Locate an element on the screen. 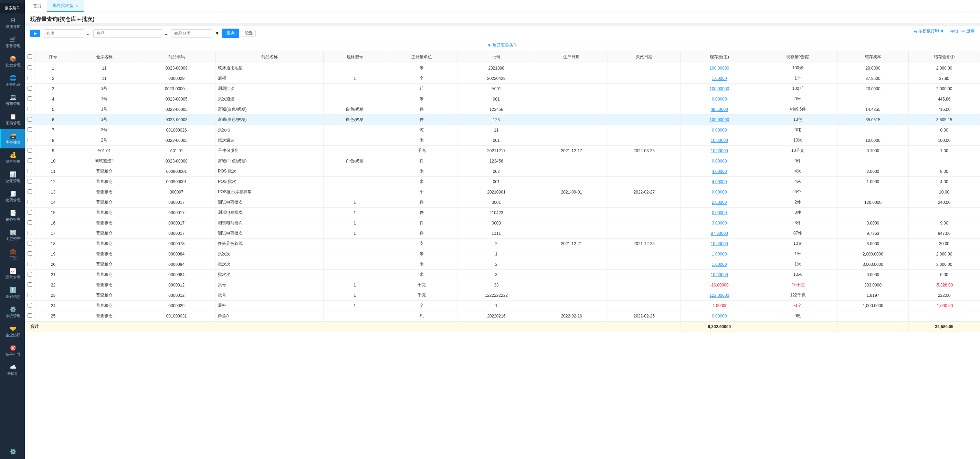 The image size is (980, 459). footer-total-qty: 6,302.60000 is located at coordinates (719, 327).